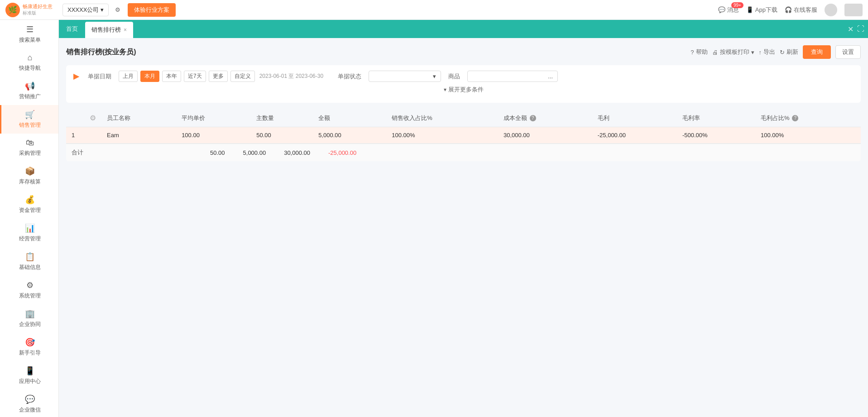 This screenshot has width=868, height=417. I want to click on sidebar-item-operations: 📊 经营管理, so click(29, 233).